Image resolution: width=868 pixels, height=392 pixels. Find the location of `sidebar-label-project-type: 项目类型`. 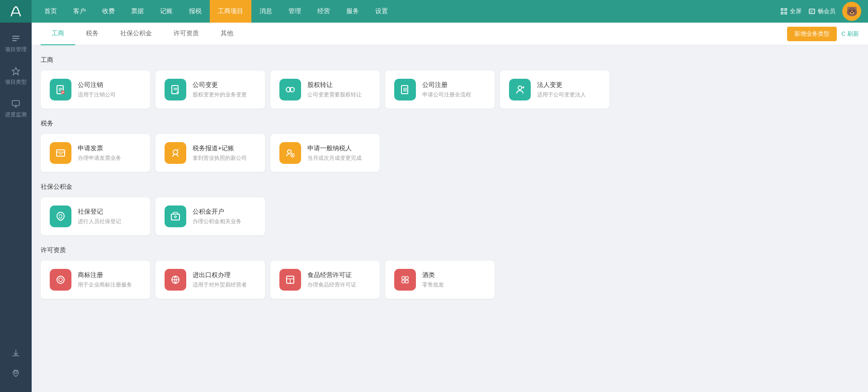

sidebar-label-project-type: 项目类型 is located at coordinates (16, 82).